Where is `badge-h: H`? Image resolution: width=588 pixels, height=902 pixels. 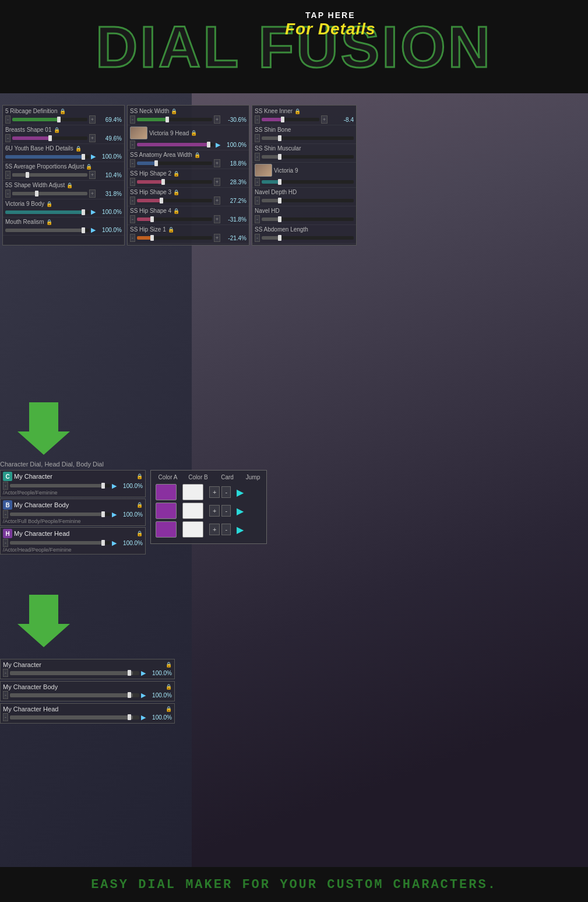 badge-h: H is located at coordinates (8, 534).